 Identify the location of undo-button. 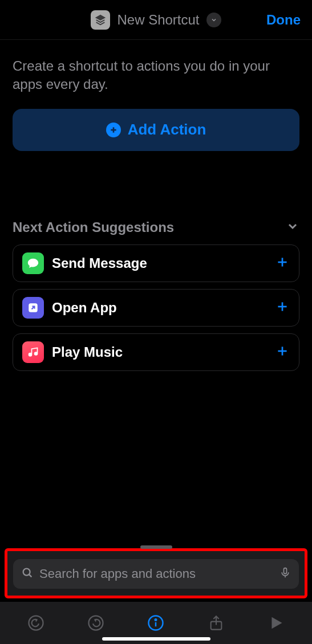
(36, 623).